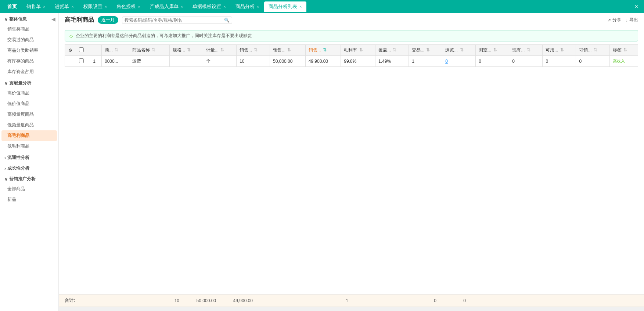 This screenshot has width=644, height=311. Describe the element at coordinates (227, 20) in the screenshot. I see `search-icon: 🔍` at that location.